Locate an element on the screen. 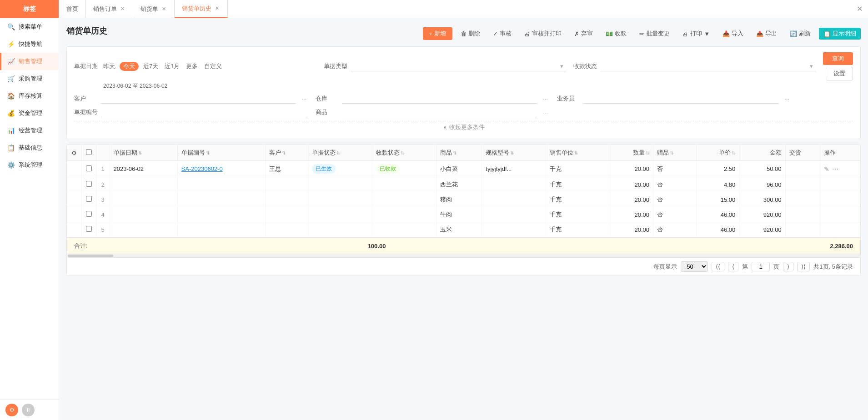  date-shortcut-today: 今天 is located at coordinates (129, 66).